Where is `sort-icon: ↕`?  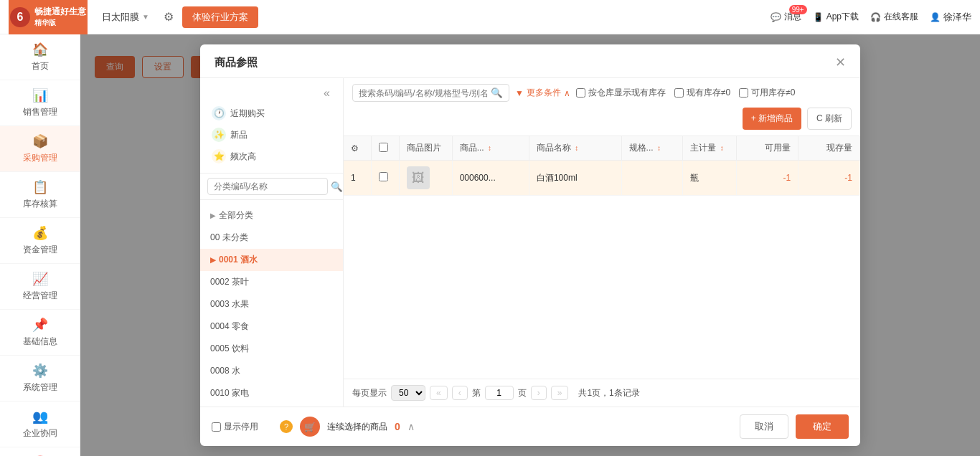
sort-icon: ↕ is located at coordinates (659, 148).